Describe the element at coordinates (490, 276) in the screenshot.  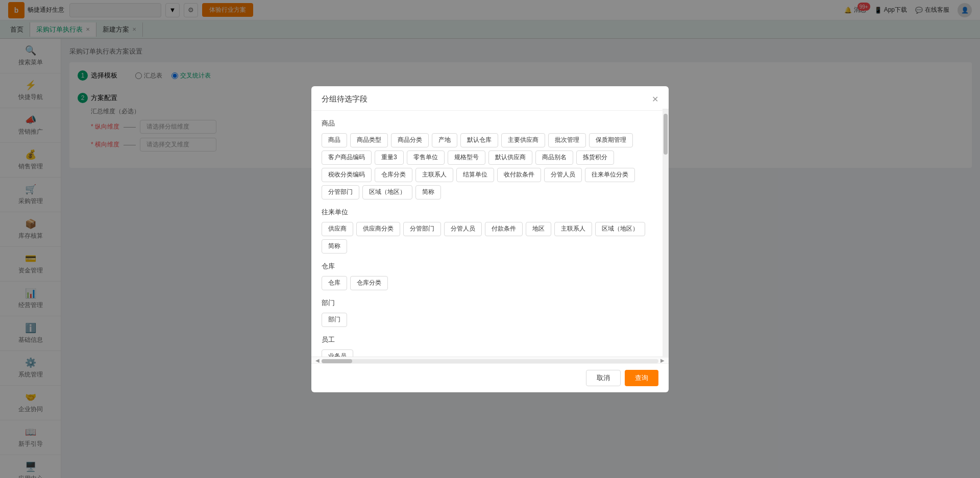
I see `section-warehouse: 仓库 仓库 仓库分类` at that location.